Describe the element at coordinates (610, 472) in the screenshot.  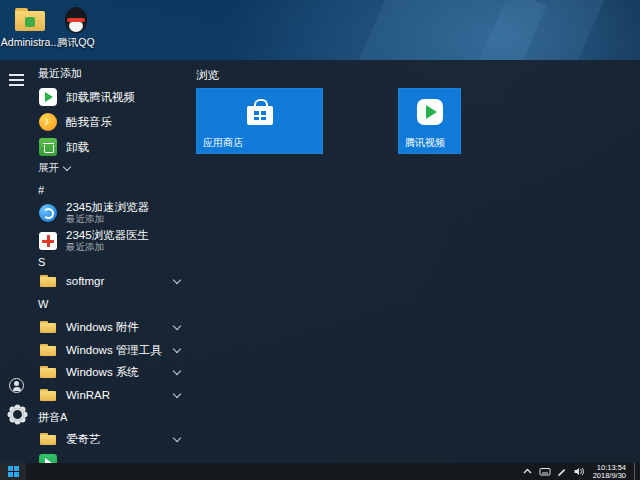
I see `taskbar-clock: 10:13:54 2018/9/30` at that location.